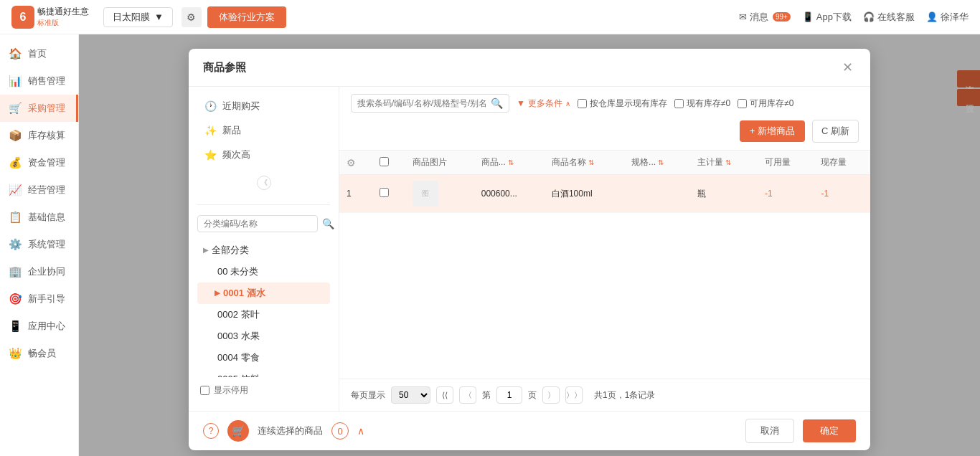 The width and height of the screenshot is (980, 456). What do you see at coordinates (264, 358) in the screenshot?
I see `cat-0004: 0004 零食` at bounding box center [264, 358].